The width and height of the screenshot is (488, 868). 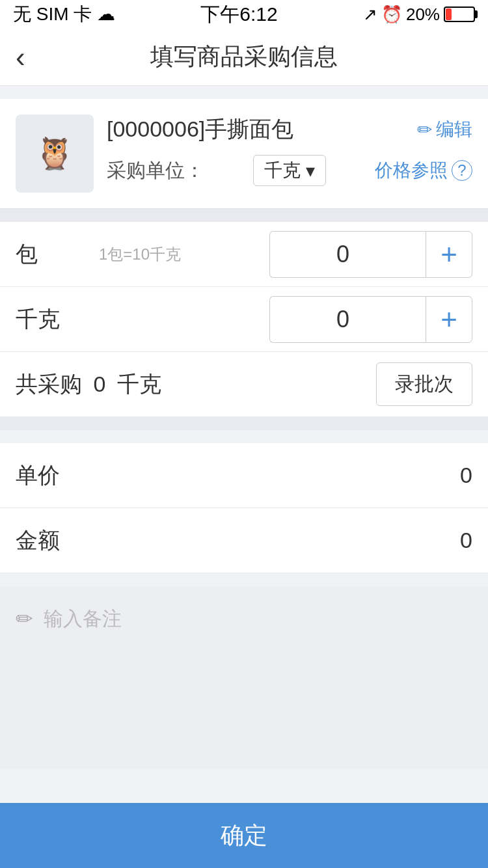 I want to click on kg-label: 千克, so click(x=55, y=319).